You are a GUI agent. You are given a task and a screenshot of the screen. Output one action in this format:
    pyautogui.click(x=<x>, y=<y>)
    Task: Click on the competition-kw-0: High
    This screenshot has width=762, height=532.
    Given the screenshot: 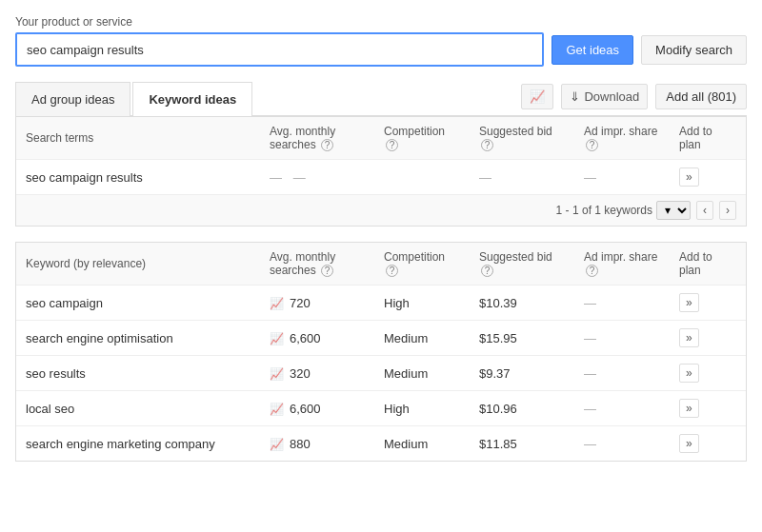 What is the action you would take?
    pyautogui.click(x=422, y=303)
    